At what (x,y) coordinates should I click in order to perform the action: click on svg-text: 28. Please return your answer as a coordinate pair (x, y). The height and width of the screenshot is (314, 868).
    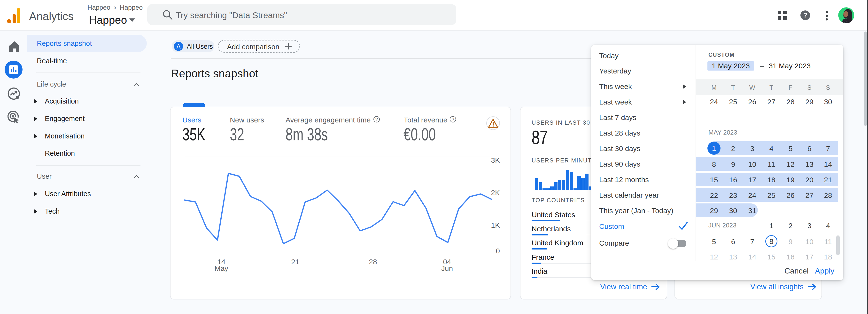
    Looking at the image, I should click on (373, 262).